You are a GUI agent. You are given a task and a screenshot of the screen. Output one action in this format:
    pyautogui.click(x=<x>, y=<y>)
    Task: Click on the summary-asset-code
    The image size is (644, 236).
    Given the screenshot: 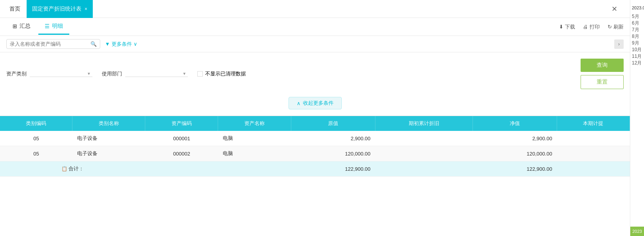 What is the action you would take?
    pyautogui.click(x=182, y=169)
    